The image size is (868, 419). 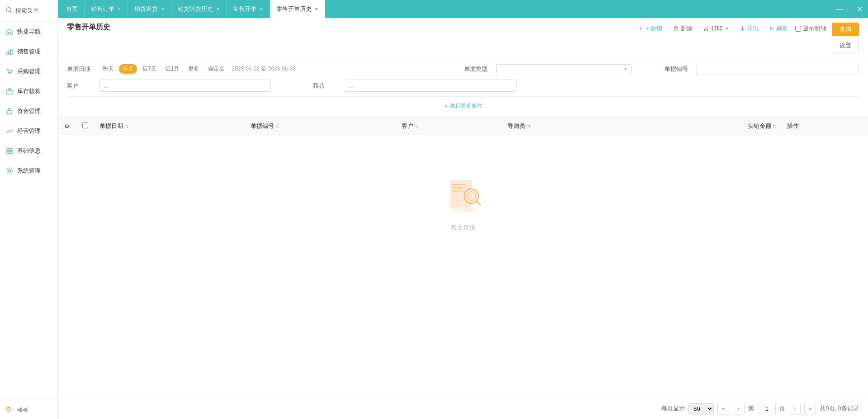 What do you see at coordinates (85, 127) in the screenshot?
I see `table-checkbox-th` at bounding box center [85, 127].